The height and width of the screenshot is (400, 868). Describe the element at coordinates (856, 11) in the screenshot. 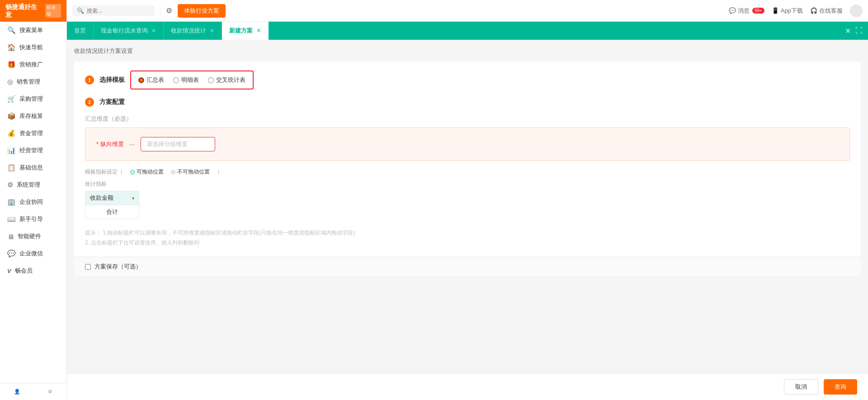

I see `user-avatar` at that location.